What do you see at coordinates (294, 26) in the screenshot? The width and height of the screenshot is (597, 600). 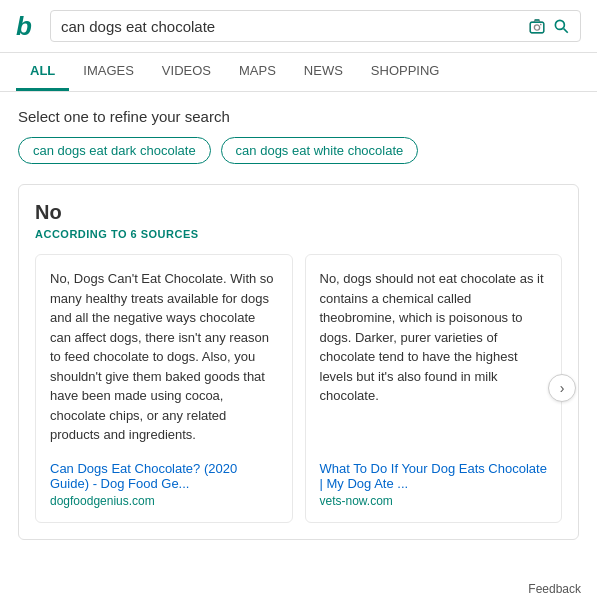 I see `search-input` at bounding box center [294, 26].